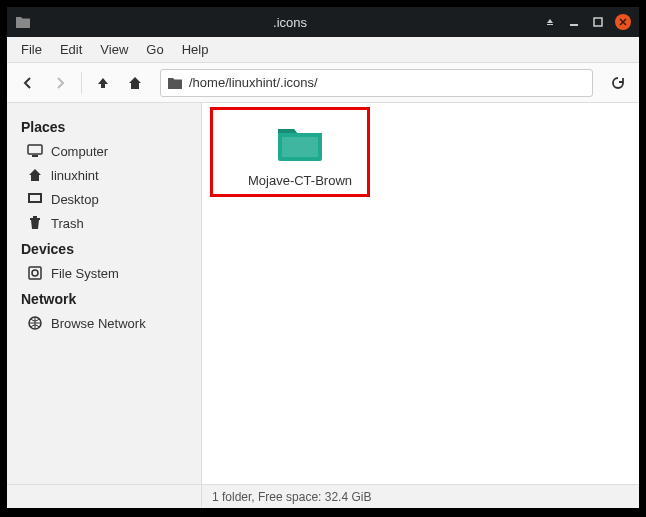 The height and width of the screenshot is (517, 646). What do you see at coordinates (135, 83) in the screenshot?
I see `home-button` at bounding box center [135, 83].